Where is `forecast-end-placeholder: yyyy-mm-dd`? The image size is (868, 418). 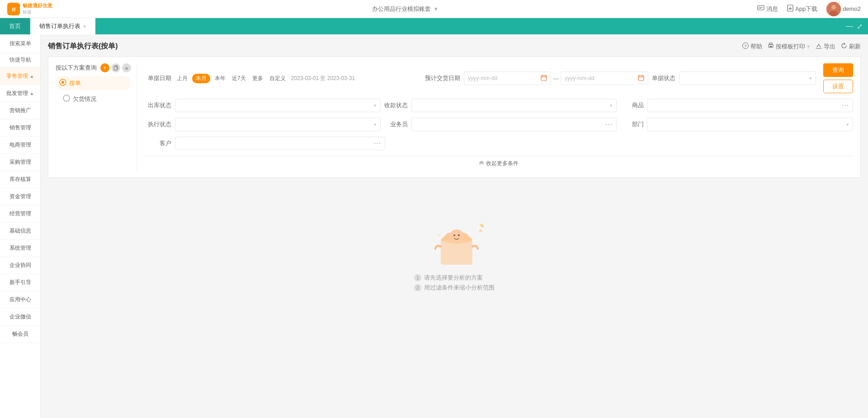 forecast-end-placeholder: yyyy-mm-dd is located at coordinates (580, 78).